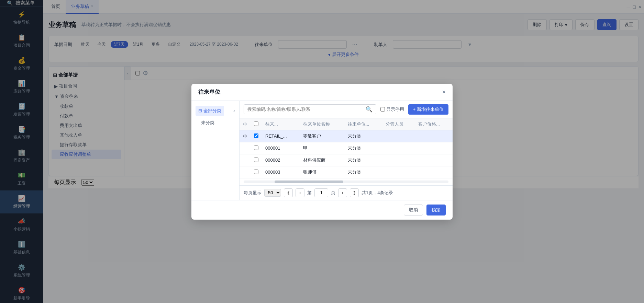 Image resolution: width=644 pixels, height=303 pixels. Describe the element at coordinates (245, 172) in the screenshot. I see `row-4-settings` at that location.